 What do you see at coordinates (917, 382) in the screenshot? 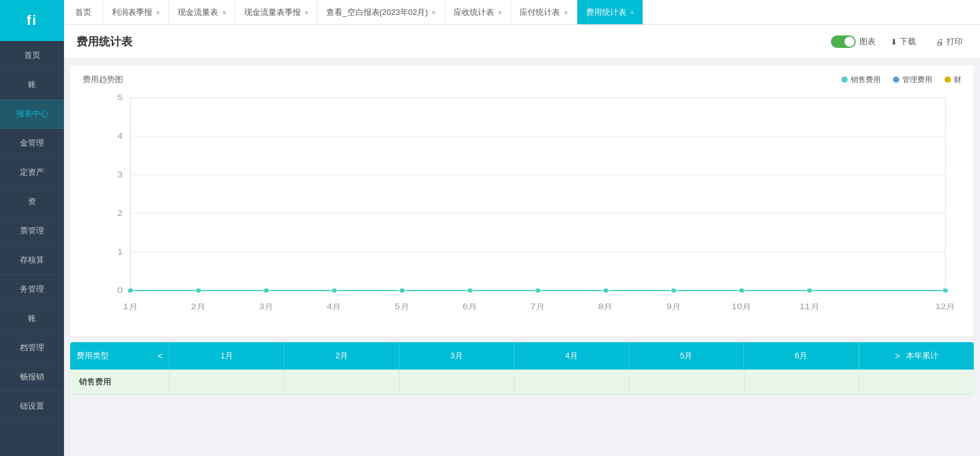
I see `td-sales-summary` at bounding box center [917, 382].